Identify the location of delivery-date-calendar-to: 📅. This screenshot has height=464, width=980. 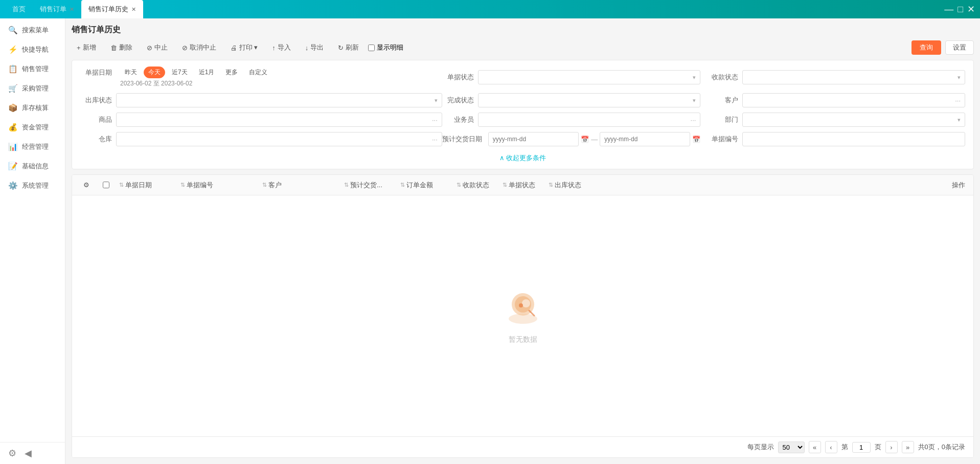
(696, 139).